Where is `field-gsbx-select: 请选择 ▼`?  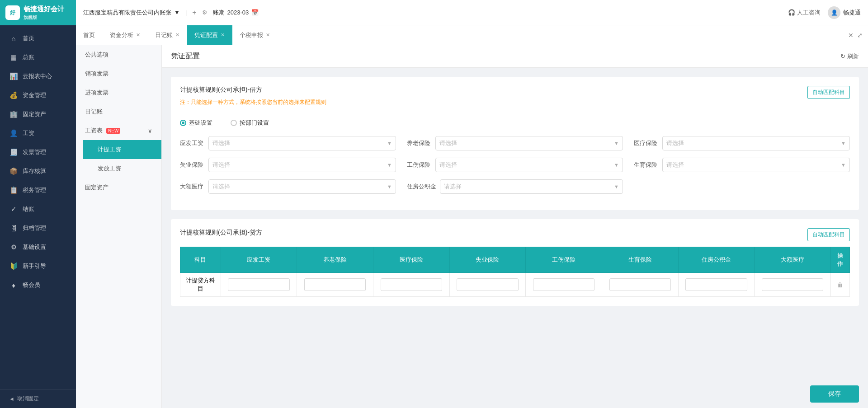
field-gsbx-select: 请选择 ▼ is located at coordinates (529, 165).